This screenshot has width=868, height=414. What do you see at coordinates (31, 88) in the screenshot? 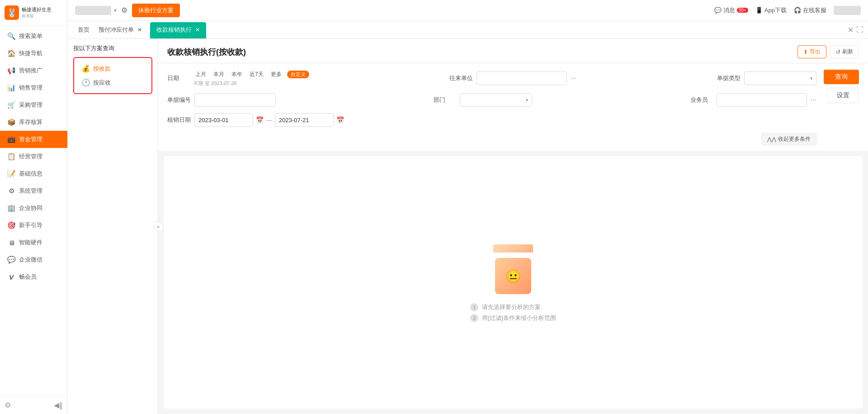
I see `sidebar-item-label: 销售管理` at bounding box center [31, 88].